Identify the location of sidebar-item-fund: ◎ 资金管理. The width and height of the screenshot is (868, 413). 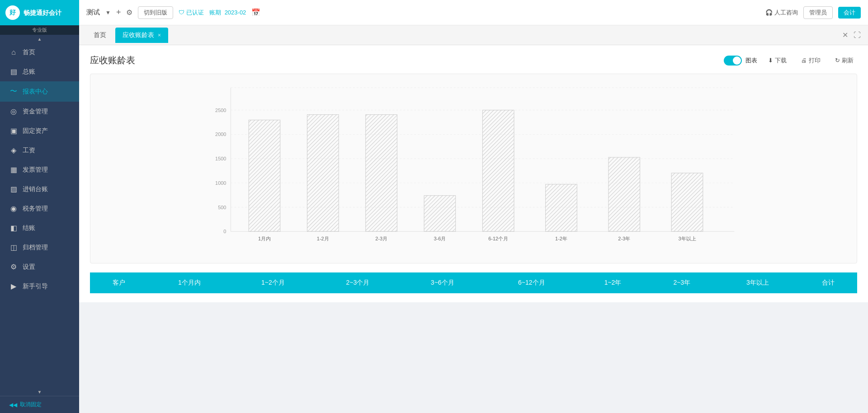
(40, 111).